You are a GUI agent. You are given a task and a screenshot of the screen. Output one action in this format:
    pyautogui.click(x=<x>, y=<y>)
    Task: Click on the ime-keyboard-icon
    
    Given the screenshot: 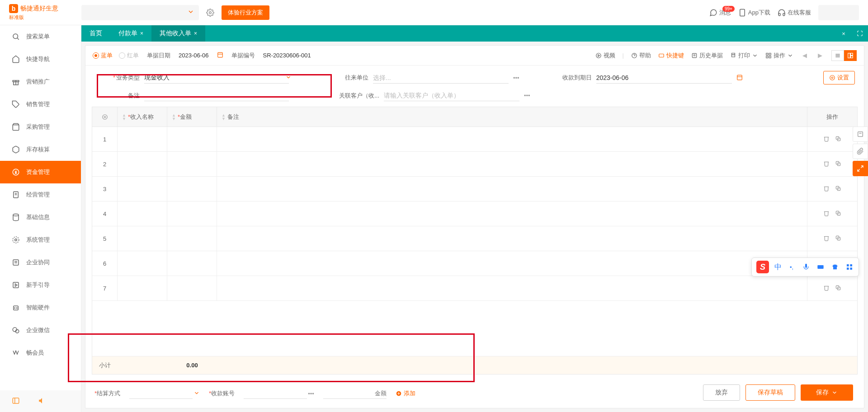 What is the action you would take?
    pyautogui.click(x=821, y=267)
    